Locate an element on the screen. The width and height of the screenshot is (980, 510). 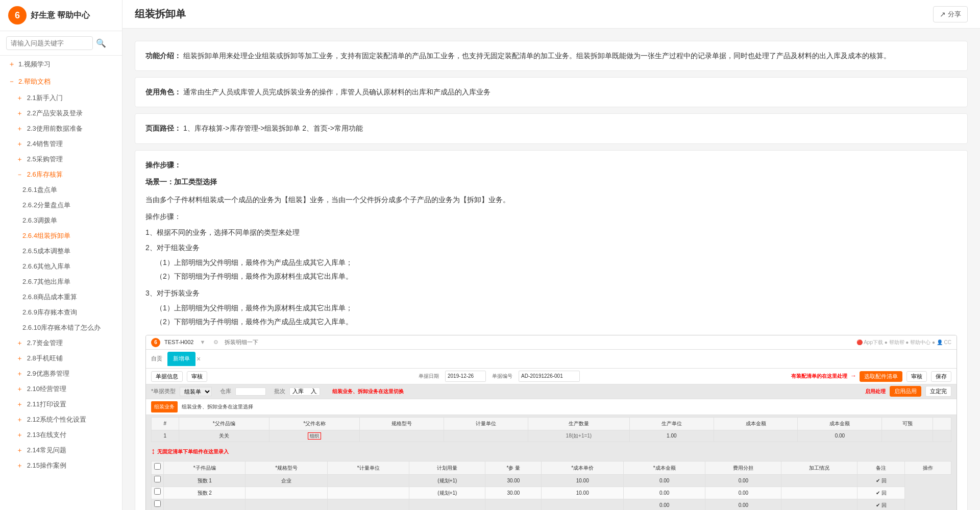
search-button: 🔍 is located at coordinates (101, 43).